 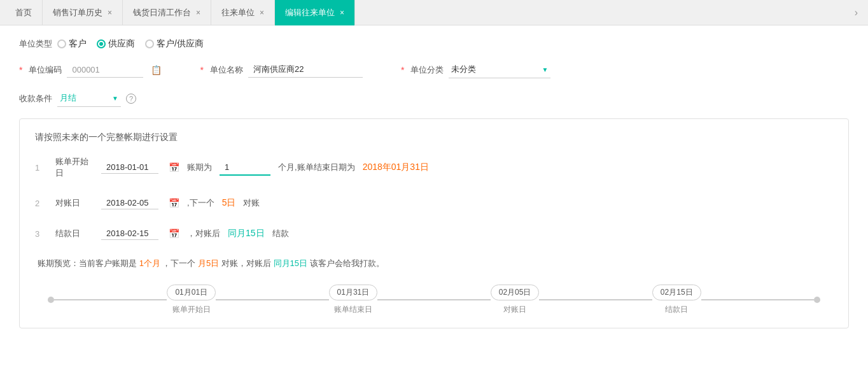 I want to click on timeline-start-dot, so click(x=51, y=300).